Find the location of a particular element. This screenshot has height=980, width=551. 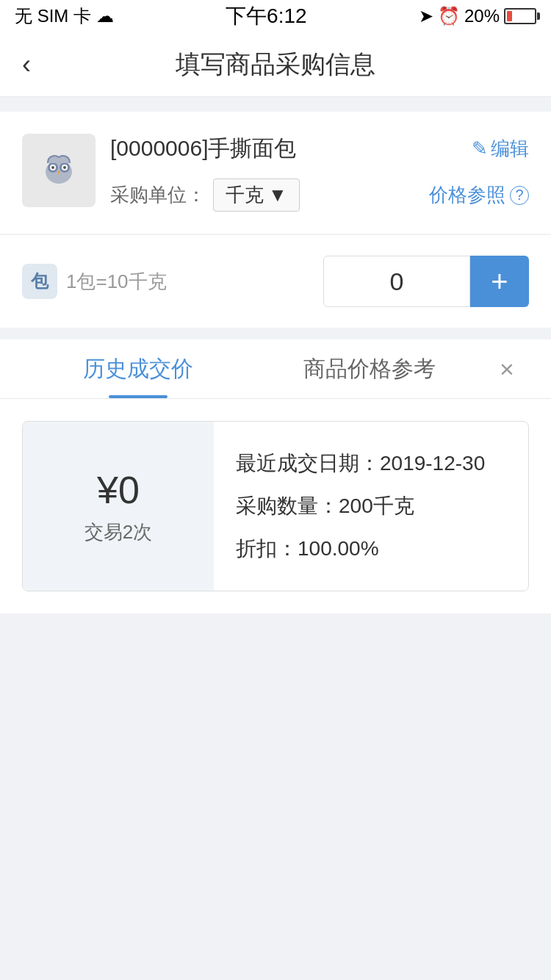

recent-date-row: 最近成交日期：2019-12-30 is located at coordinates (371, 464).